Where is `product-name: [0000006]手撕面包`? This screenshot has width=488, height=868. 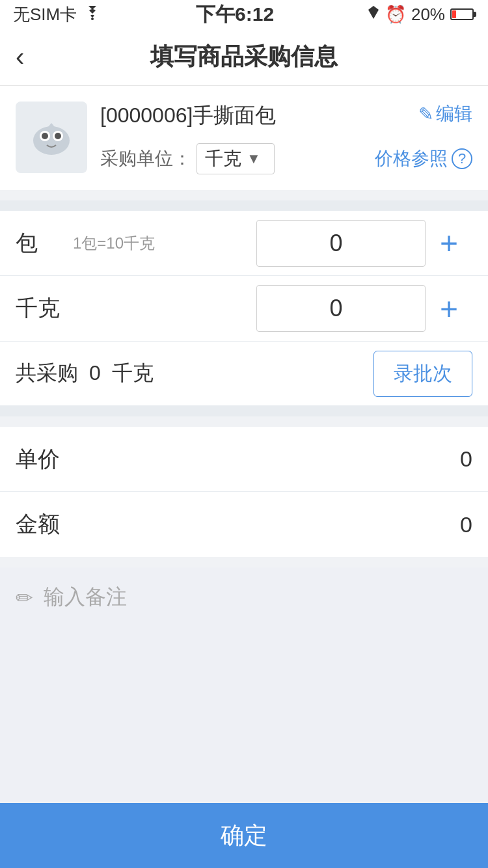 product-name: [0000006]手撕面包 is located at coordinates (188, 116).